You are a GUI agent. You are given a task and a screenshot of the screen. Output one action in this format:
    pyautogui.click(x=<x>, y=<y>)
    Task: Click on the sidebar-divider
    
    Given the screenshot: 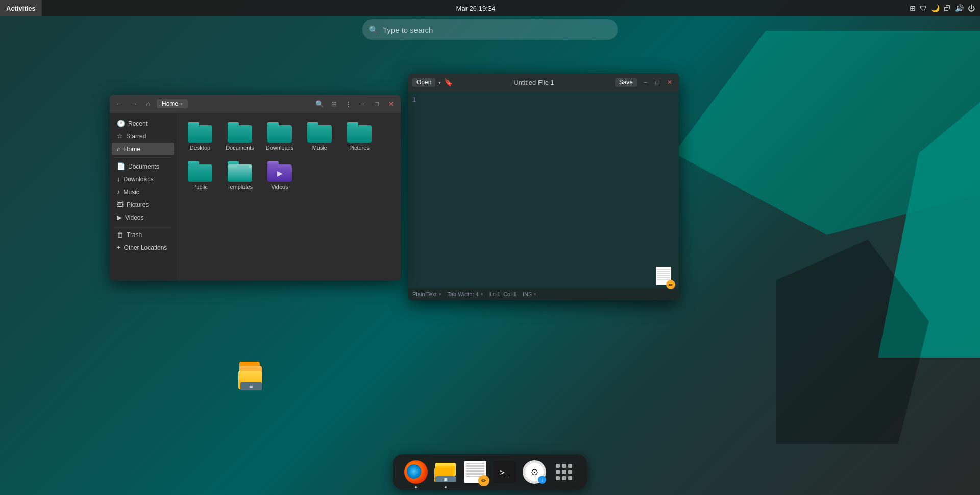 What is the action you would take?
    pyautogui.click(x=143, y=157)
    